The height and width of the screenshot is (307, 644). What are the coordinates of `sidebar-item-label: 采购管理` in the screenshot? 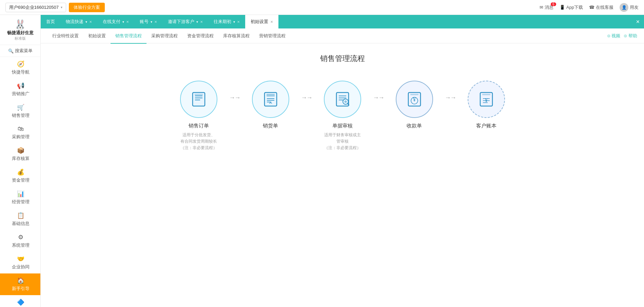 It's located at (21, 137).